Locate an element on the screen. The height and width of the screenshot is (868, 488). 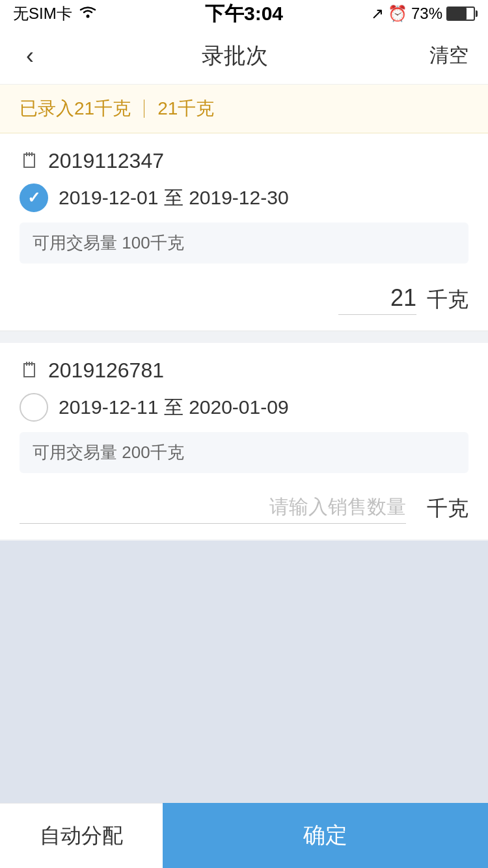
batch-icon-2: 🗒 is located at coordinates (30, 371).